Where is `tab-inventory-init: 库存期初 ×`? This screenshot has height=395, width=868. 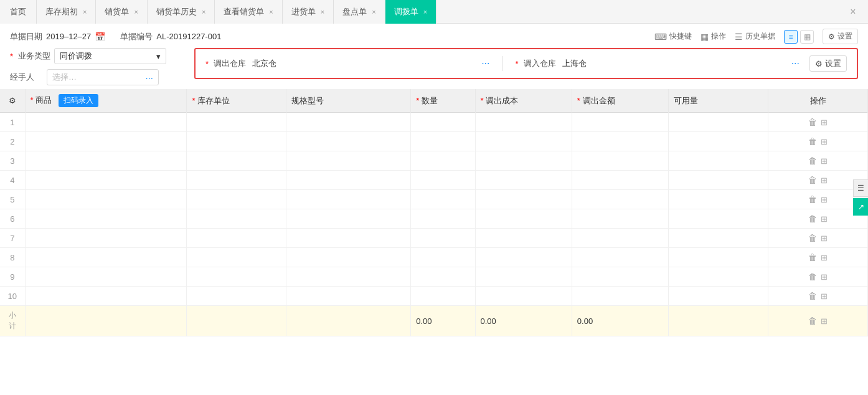
tab-inventory-init: 库存期初 × is located at coordinates (66, 12).